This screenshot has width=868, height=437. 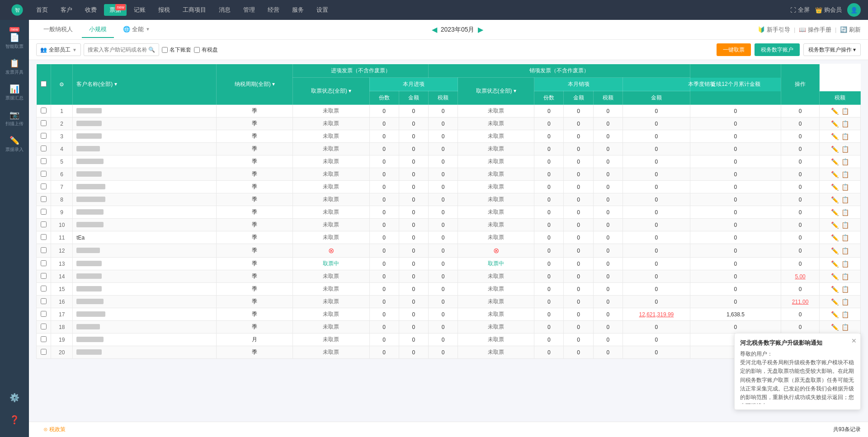 I want to click on check-tax-disk-input, so click(x=197, y=50).